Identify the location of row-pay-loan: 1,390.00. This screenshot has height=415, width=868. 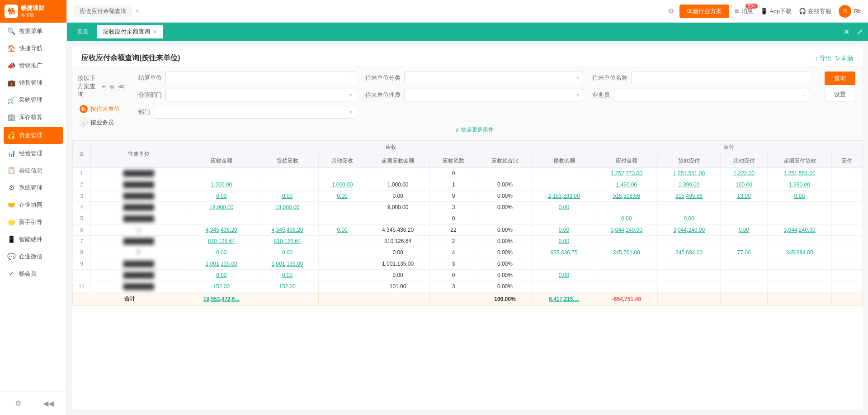
(689, 185).